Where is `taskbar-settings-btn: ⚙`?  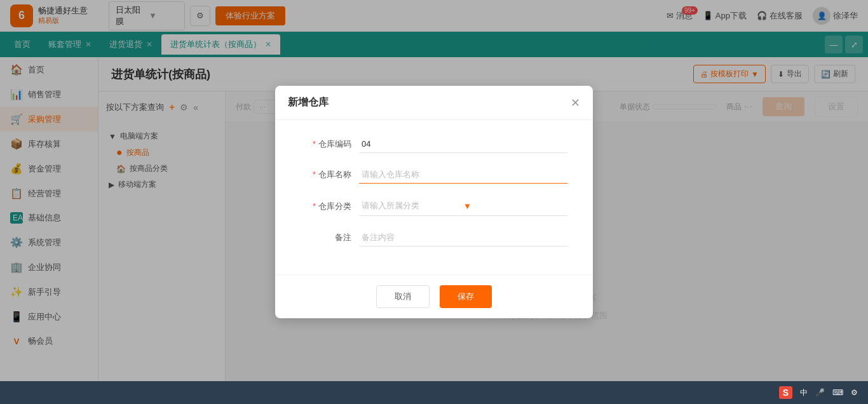 taskbar-settings-btn: ⚙ is located at coordinates (854, 393).